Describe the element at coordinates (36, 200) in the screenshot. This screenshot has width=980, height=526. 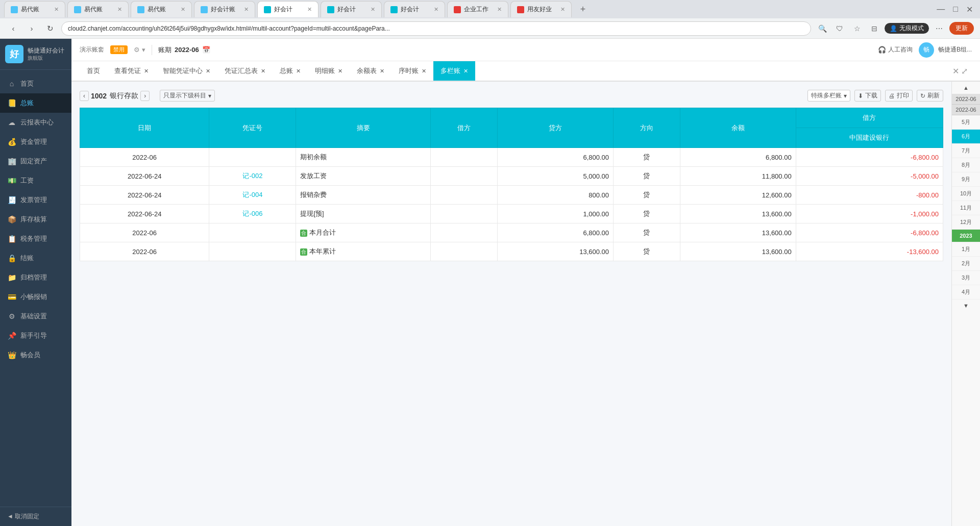
I see `sidebar-item-invoice: 🧾 发票管理` at that location.